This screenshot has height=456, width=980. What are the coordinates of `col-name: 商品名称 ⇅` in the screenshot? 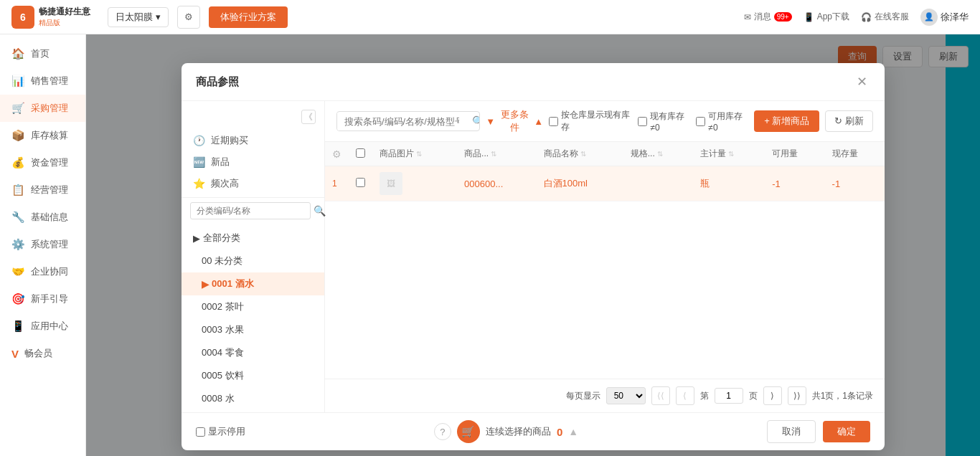 It's located at (580, 154).